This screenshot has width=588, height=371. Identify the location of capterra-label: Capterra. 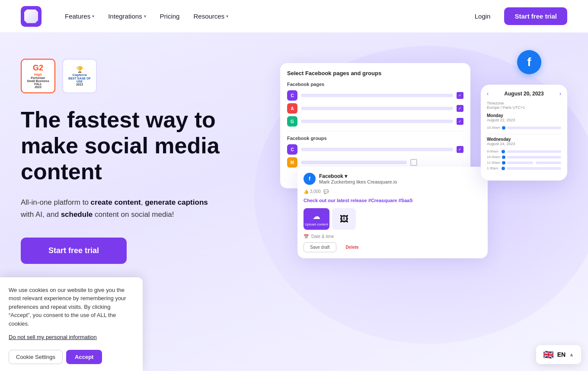
(80, 75).